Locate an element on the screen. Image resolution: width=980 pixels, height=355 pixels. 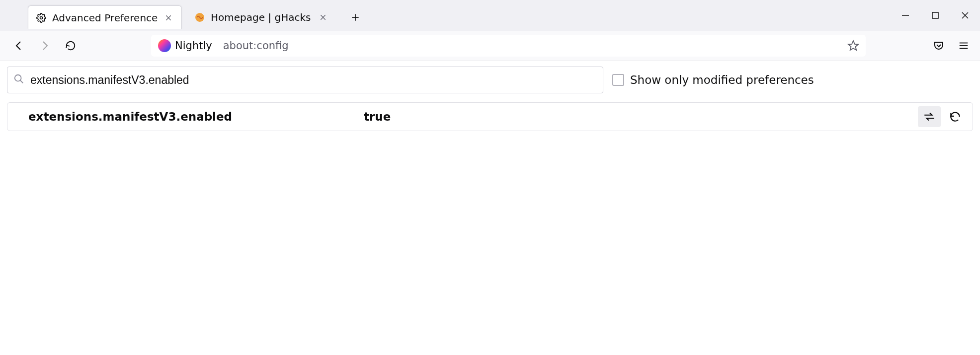
pocket-icon is located at coordinates (939, 46).